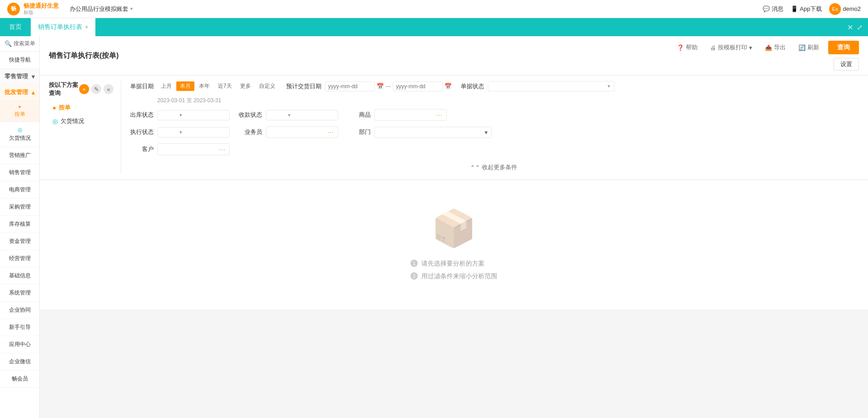  I want to click on sidebar-item-member: 畅会员, so click(20, 379).